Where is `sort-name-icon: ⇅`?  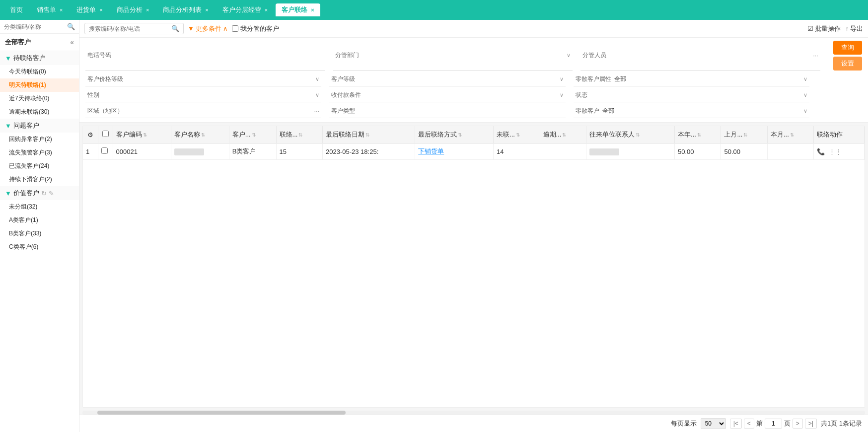
sort-name-icon: ⇅ is located at coordinates (203, 135).